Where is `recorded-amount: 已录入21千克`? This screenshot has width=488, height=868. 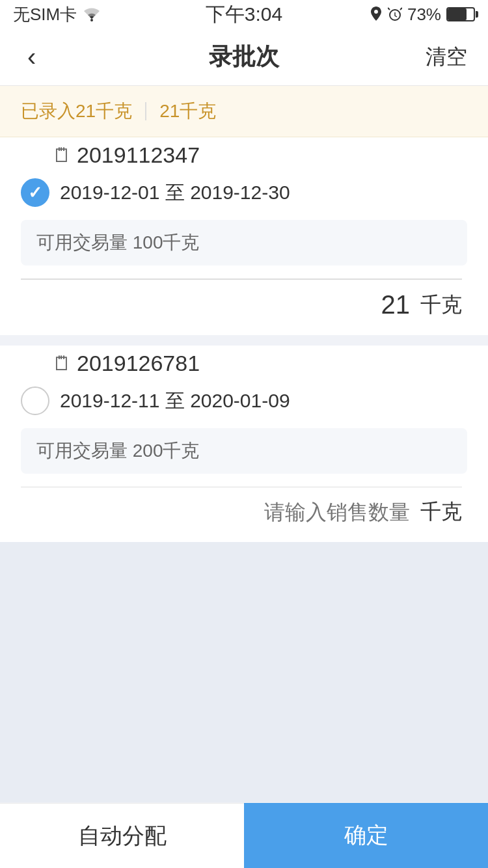 recorded-amount: 已录入21千克 is located at coordinates (77, 111).